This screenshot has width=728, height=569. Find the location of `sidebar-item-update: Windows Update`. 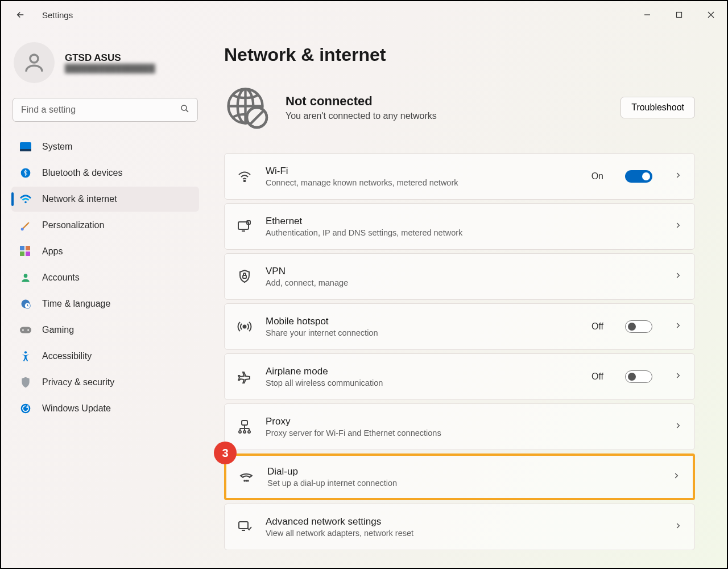

sidebar-item-update: Windows Update is located at coordinates (105, 409).